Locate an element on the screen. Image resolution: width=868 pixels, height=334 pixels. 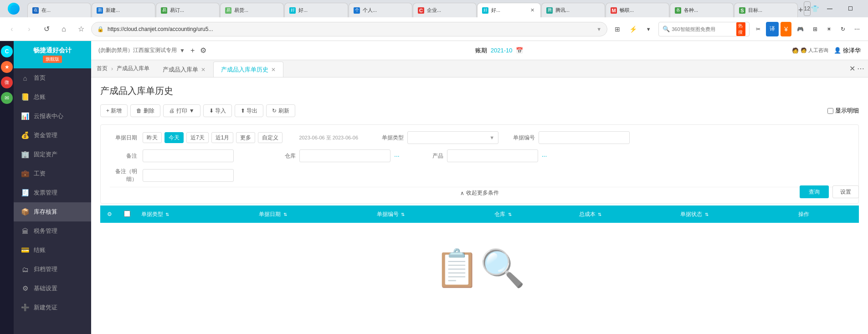
tab-t12: S 目标... is located at coordinates (766, 10).